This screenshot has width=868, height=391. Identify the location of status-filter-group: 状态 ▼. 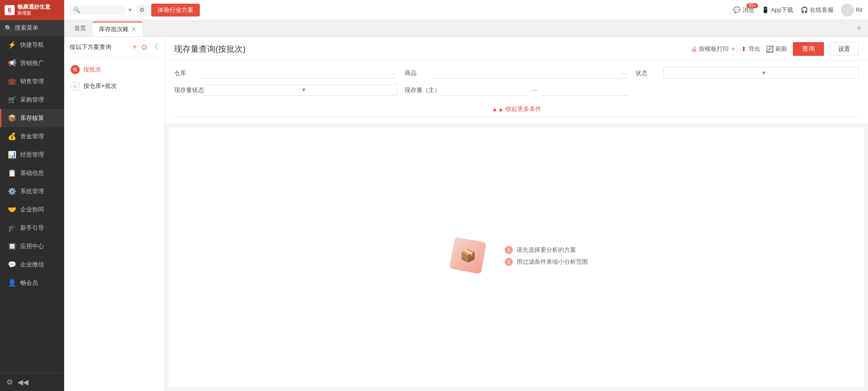
(747, 73).